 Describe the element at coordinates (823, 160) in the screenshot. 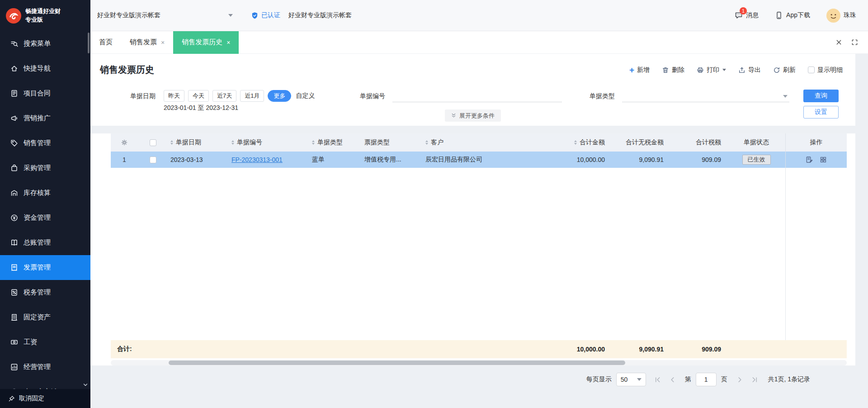

I see `row-more-grid-icon` at that location.